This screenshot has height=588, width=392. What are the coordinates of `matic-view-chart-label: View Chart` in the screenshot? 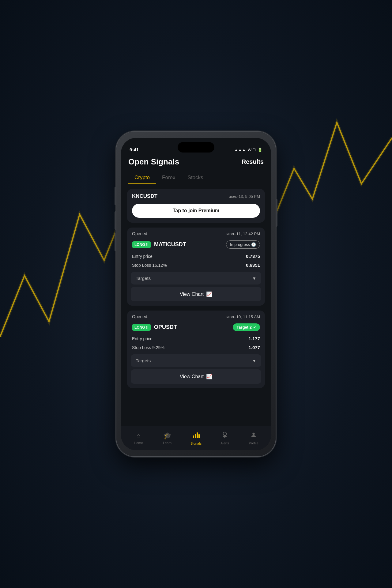 It's located at (192, 294).